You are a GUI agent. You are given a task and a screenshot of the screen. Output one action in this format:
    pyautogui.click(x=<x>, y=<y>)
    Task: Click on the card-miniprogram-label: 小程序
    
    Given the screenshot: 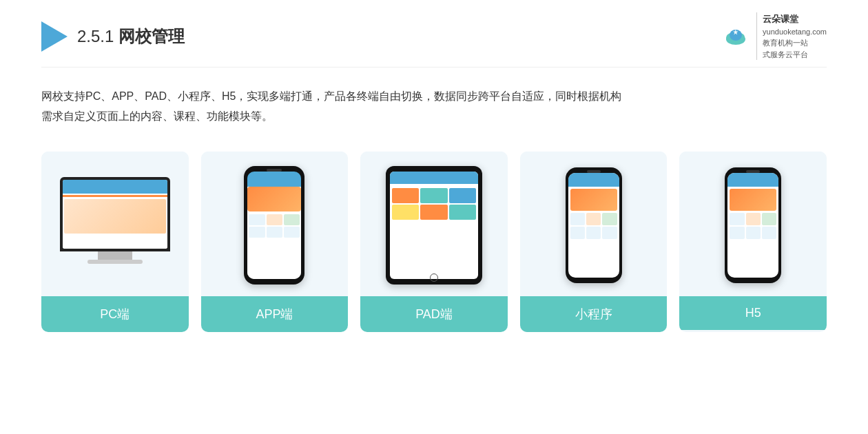 What is the action you would take?
    pyautogui.click(x=594, y=314)
    